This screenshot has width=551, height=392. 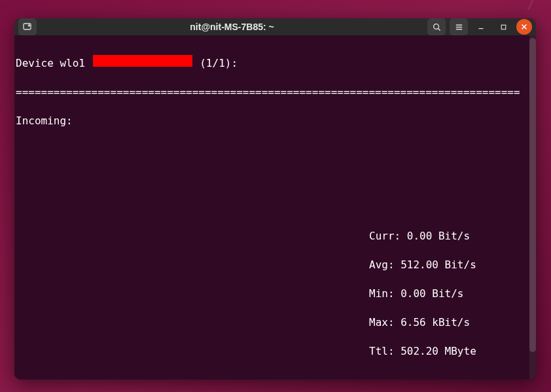 What do you see at coordinates (504, 27) in the screenshot?
I see `maximize-icon` at bounding box center [504, 27].